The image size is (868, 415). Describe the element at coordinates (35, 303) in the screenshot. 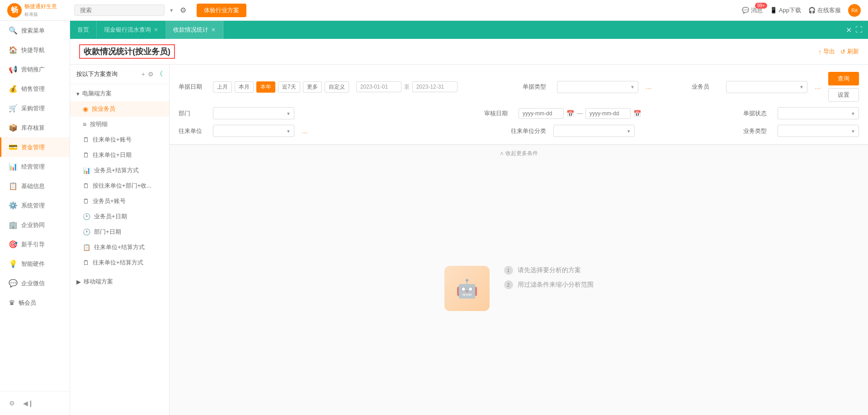

I see `sidebar-item-vip: ♛ 畅会员` at that location.